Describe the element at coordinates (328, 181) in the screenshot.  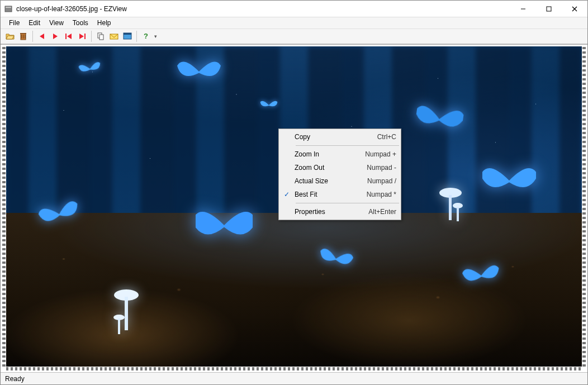
I see `context-menu-label: Actual Size` at that location.